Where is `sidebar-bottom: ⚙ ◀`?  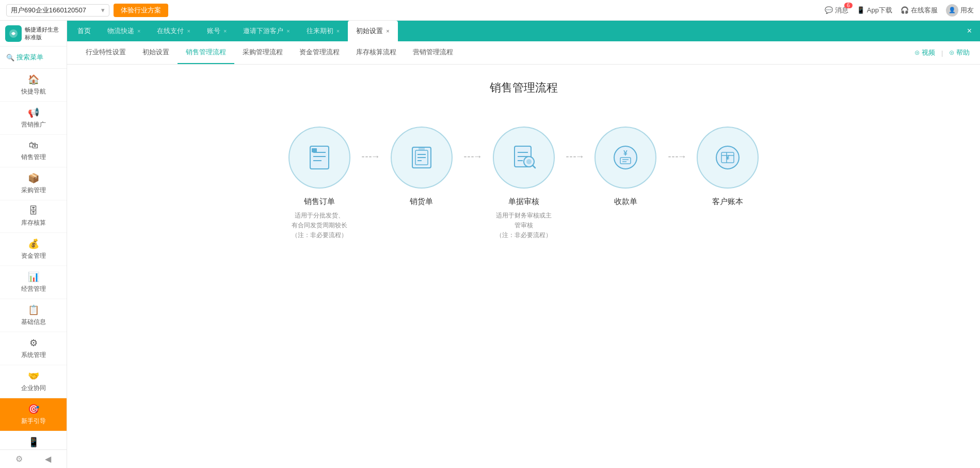 sidebar-bottom: ⚙ ◀ is located at coordinates (33, 459).